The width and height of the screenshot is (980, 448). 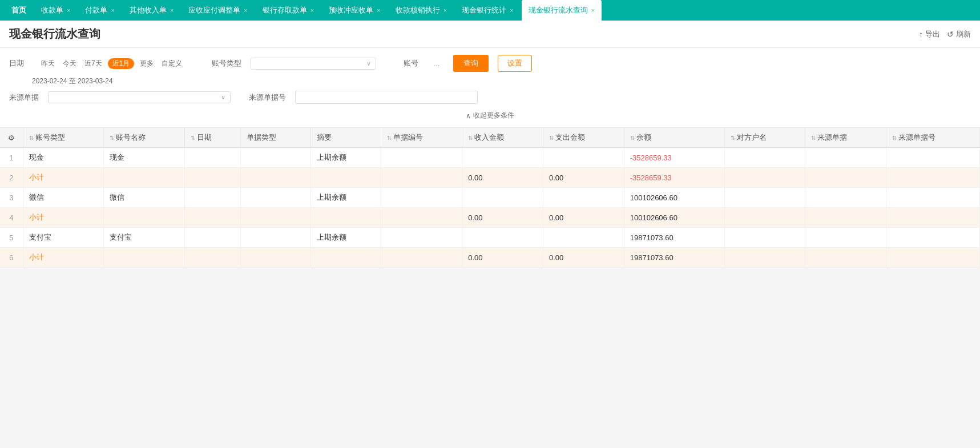 I want to click on col-header-settings: ⚙, so click(x=11, y=138).